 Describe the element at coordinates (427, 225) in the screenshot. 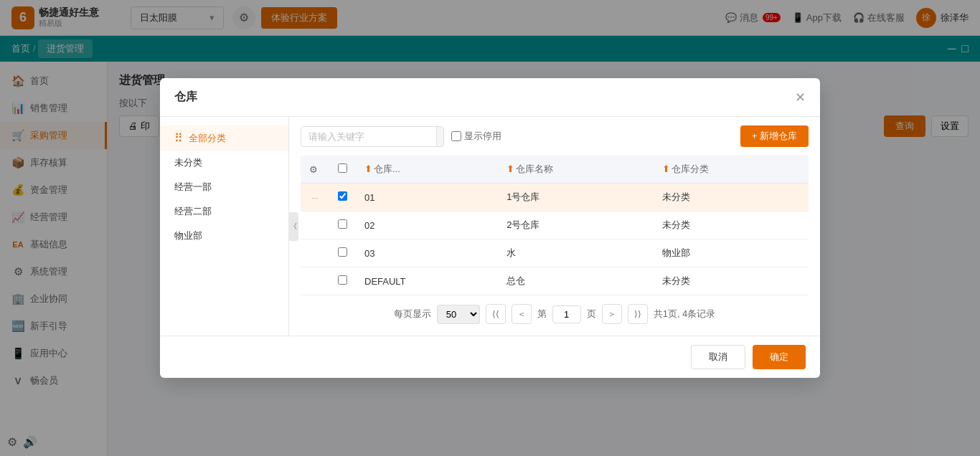

I see `row-code: 02` at that location.